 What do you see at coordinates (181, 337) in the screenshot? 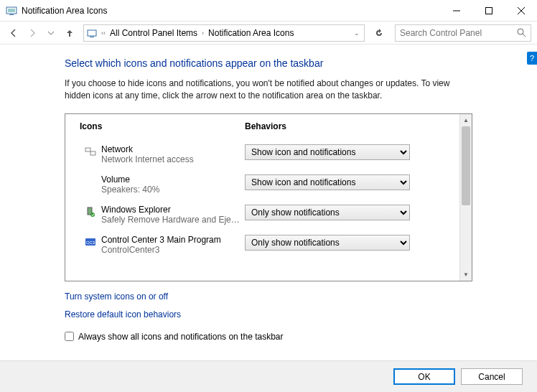
I see `always-show-label: Always show all icons and notifications …` at bounding box center [181, 337].